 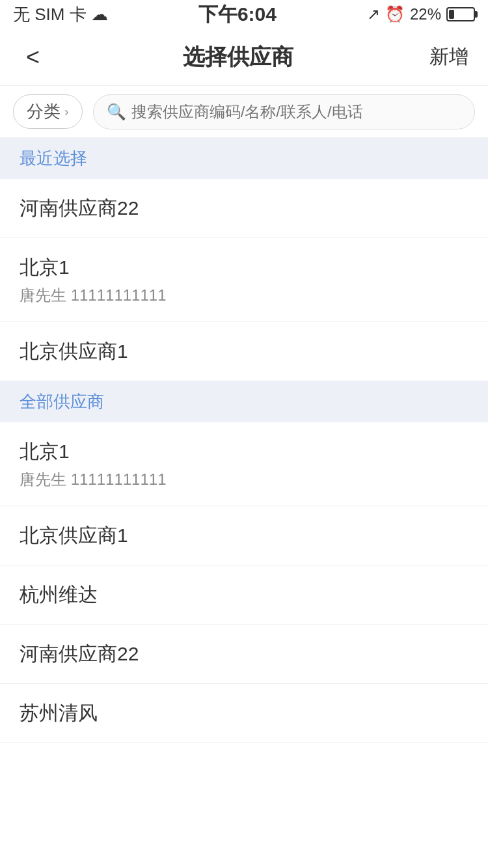 I want to click on location-icon: ↗, so click(x=373, y=14).